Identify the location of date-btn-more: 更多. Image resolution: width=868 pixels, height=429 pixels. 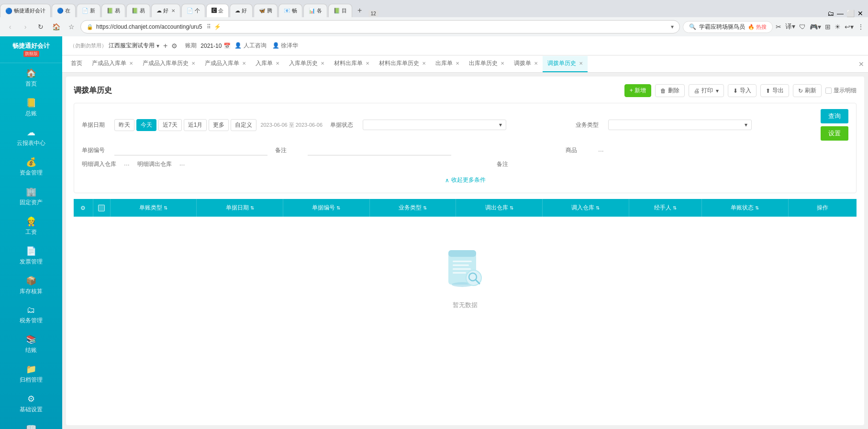
(219, 125).